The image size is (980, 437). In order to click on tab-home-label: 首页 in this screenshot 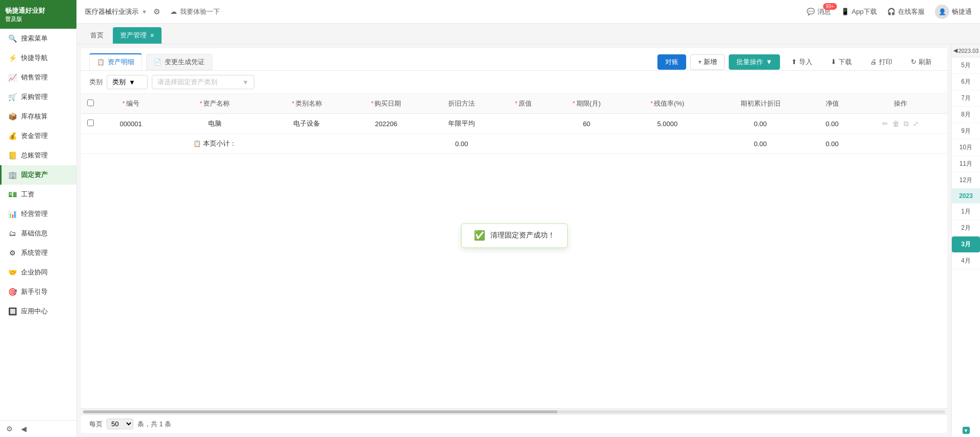, I will do `click(97, 35)`.